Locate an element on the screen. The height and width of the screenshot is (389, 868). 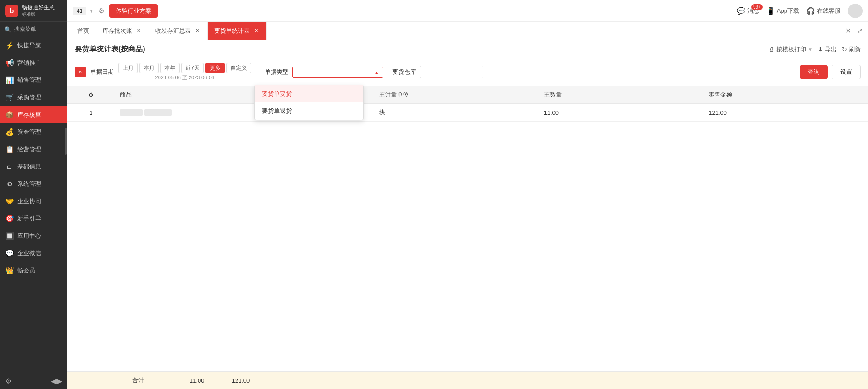
type-label: 单据类型 is located at coordinates (277, 72).